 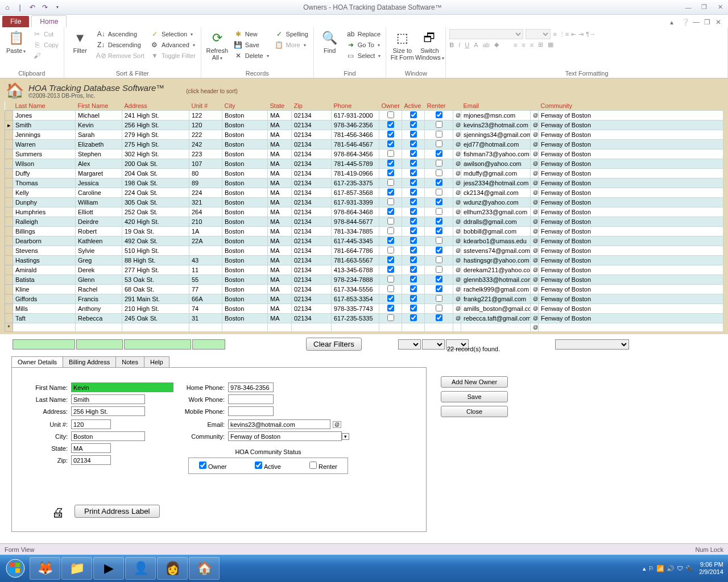 I want to click on tray-volume-icon: 🔊, so click(x=671, y=568).